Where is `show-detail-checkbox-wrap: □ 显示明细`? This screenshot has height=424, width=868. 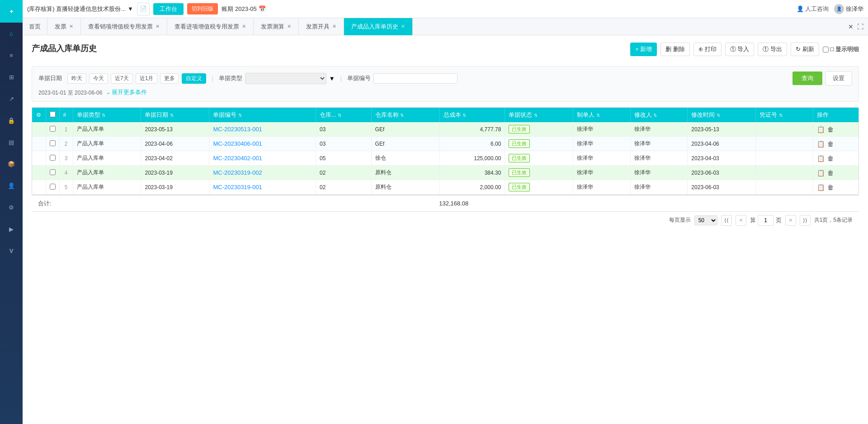
show-detail-checkbox-wrap: □ 显示明细 is located at coordinates (841, 49).